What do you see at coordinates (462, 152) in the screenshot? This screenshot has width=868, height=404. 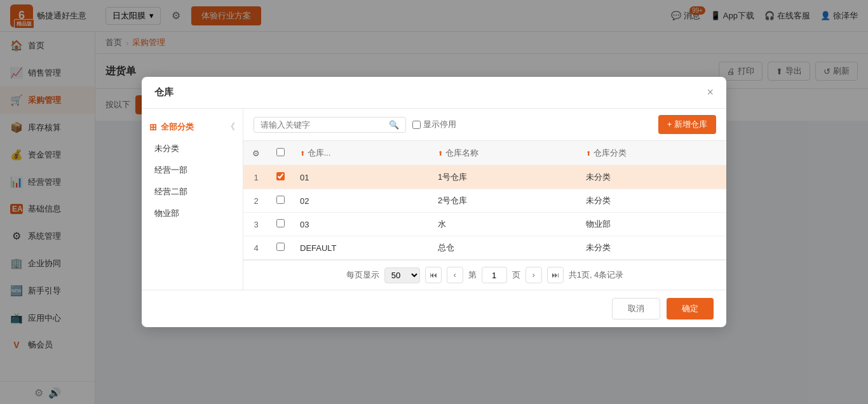 I see `th-name-label: 仓库名称` at bounding box center [462, 152].